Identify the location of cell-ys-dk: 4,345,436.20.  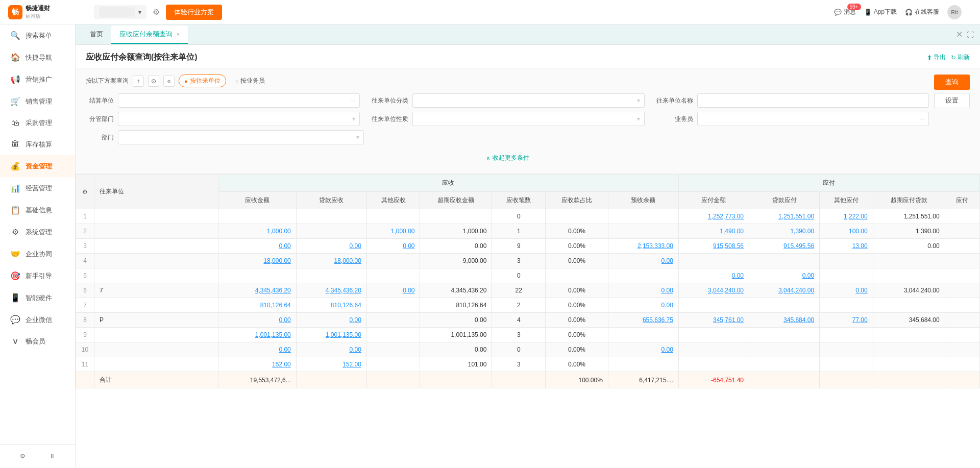
(331, 291).